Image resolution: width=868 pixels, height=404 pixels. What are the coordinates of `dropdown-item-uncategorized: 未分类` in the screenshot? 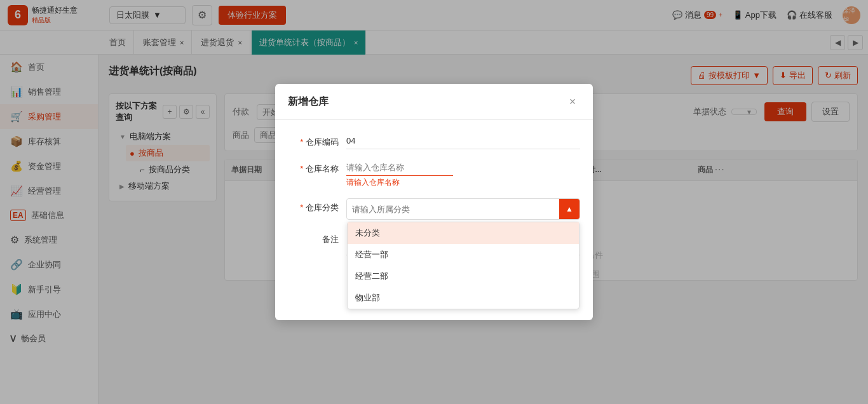 It's located at (463, 233).